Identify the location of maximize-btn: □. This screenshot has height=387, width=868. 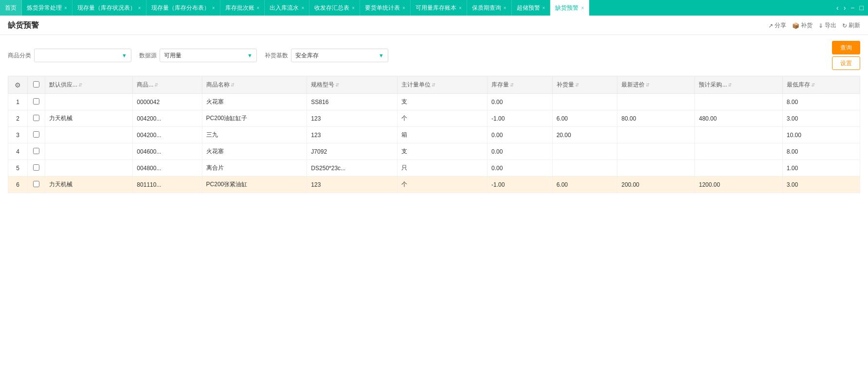
(862, 8).